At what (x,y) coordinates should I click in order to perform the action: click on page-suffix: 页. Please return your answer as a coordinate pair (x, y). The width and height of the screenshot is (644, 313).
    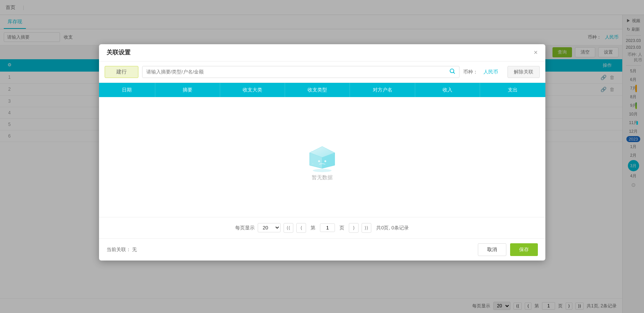
    Looking at the image, I should click on (342, 228).